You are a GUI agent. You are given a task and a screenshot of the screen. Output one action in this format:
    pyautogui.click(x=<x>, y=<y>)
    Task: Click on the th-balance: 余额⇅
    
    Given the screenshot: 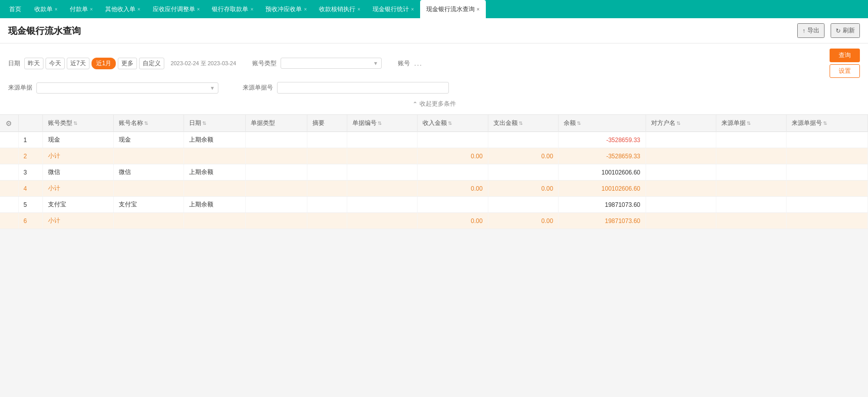 What is the action you would take?
    pyautogui.click(x=602, y=123)
    